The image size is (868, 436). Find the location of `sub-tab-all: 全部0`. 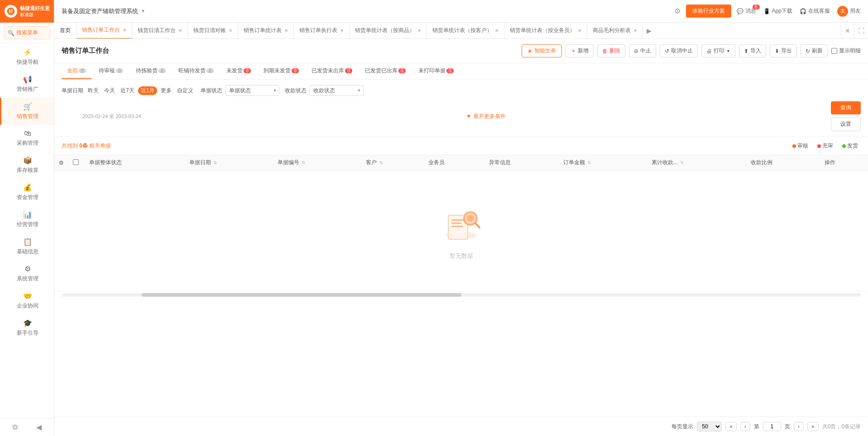

sub-tab-all: 全部0 is located at coordinates (77, 71).